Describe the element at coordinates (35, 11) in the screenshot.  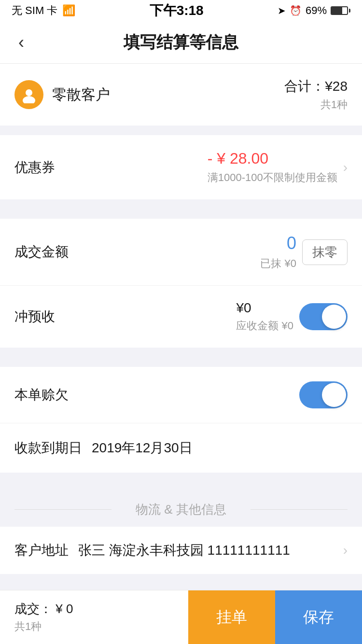
I see `no-sim-text: 无 SIM 卡` at that location.